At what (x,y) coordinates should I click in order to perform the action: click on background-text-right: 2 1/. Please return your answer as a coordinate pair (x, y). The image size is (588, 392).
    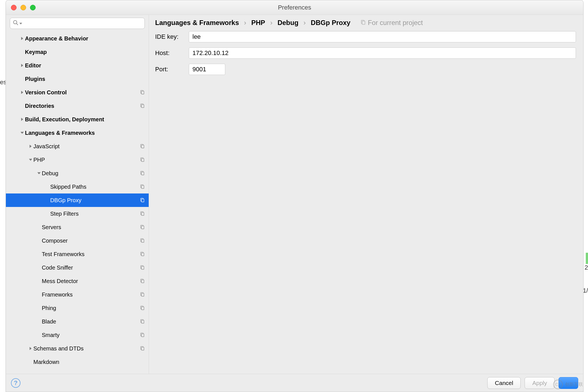
    Looking at the image, I should click on (585, 287).